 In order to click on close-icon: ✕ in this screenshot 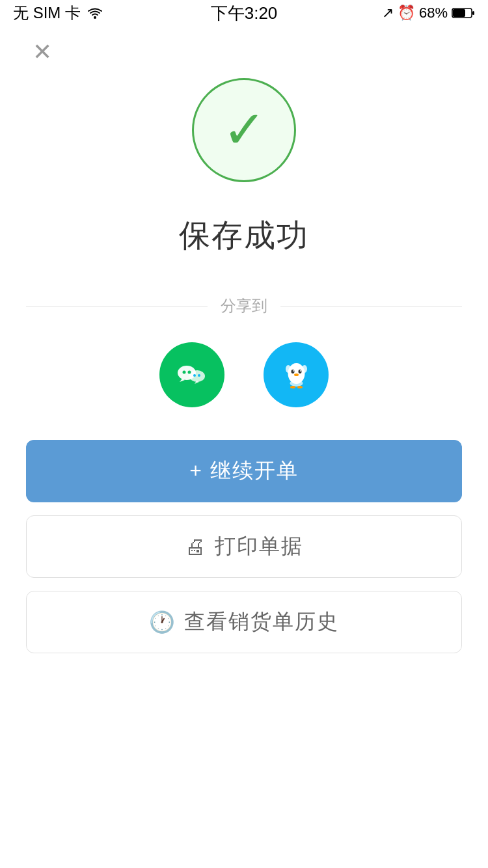, I will do `click(42, 52)`.